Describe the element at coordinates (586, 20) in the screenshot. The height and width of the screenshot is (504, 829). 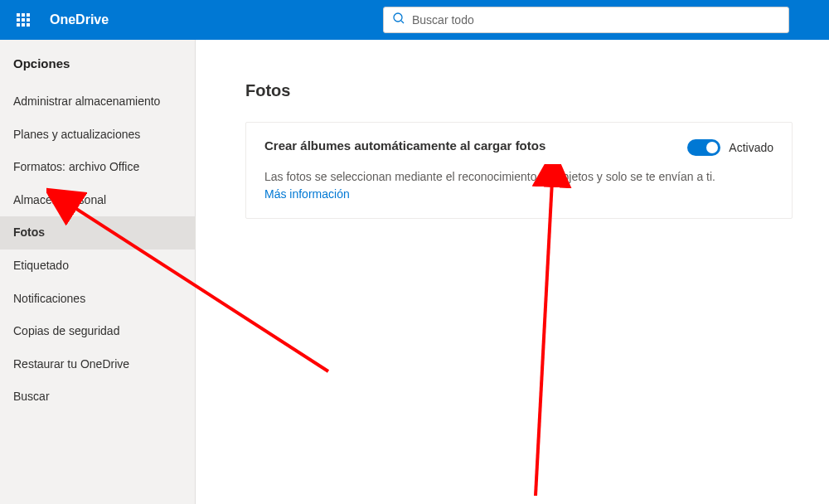
I see `search-container` at that location.